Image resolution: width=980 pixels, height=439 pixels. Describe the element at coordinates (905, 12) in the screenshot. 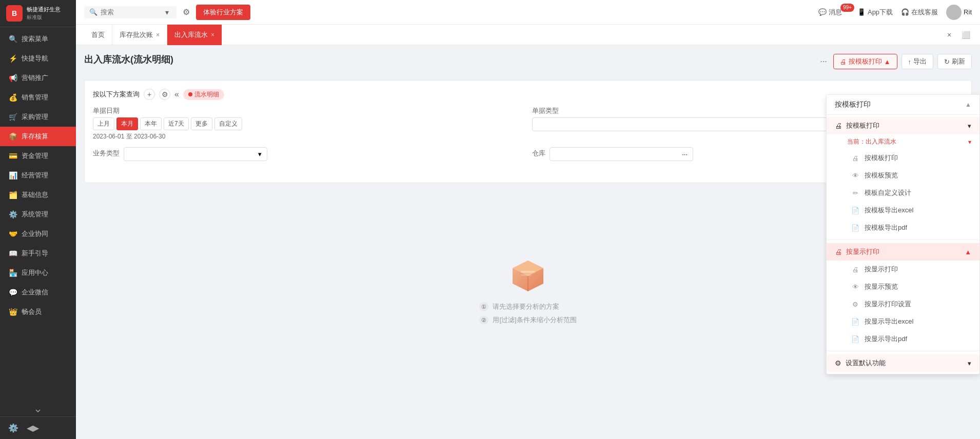

I see `headset-icon: 🎧` at that location.